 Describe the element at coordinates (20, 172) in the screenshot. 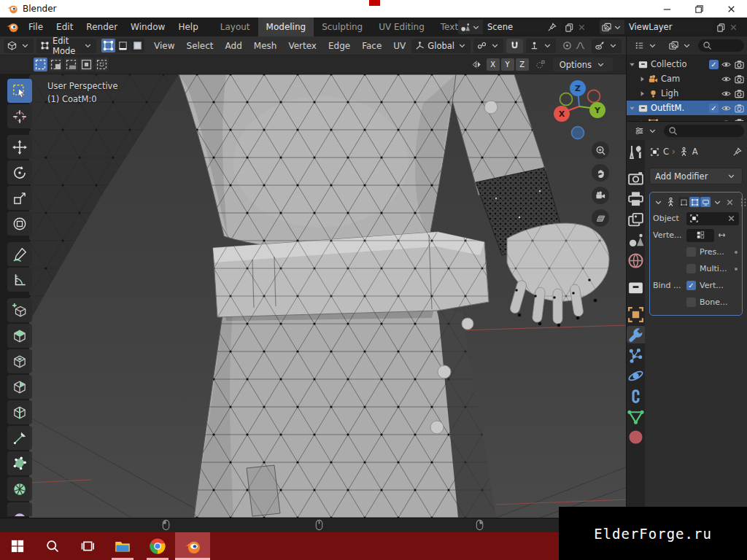

I see `tool-rotate` at that location.